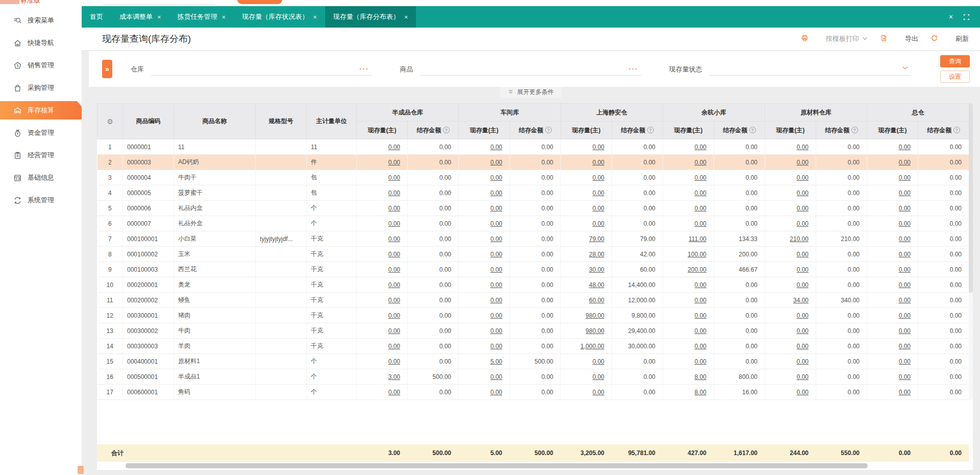  Describe the element at coordinates (592, 346) in the screenshot. I see `qty-link: 1,000.00` at that location.